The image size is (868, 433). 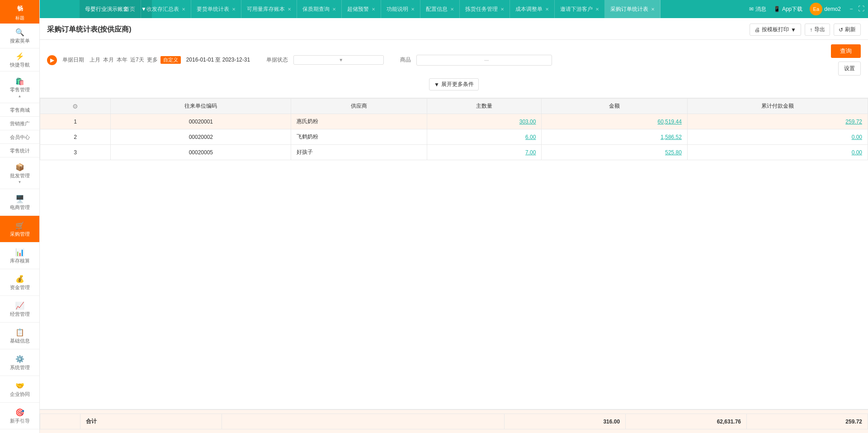 I want to click on sidebar-item-quick-nav: ⚡ 快捷导航, so click(x=20, y=60).